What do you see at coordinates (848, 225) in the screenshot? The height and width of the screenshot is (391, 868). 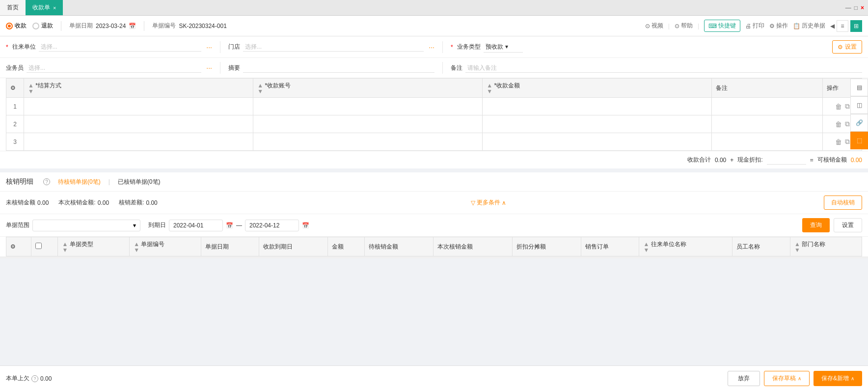 I see `filter-settings-btn: 设置` at bounding box center [848, 225].